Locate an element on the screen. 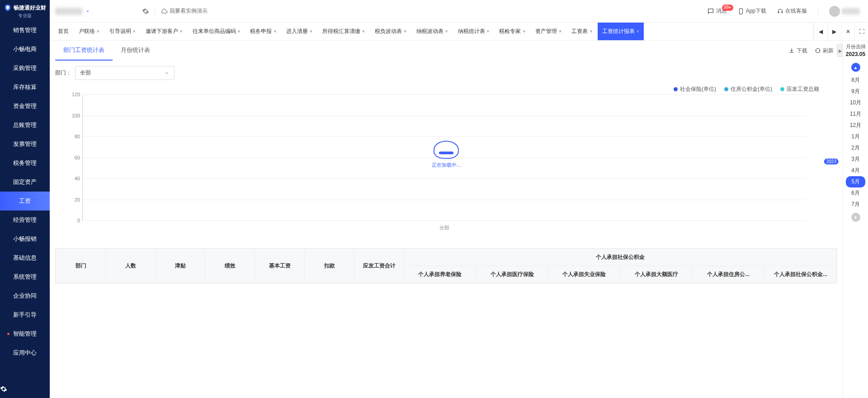 The height and width of the screenshot is (398, 868). tab: 工资统计报表× is located at coordinates (621, 32).